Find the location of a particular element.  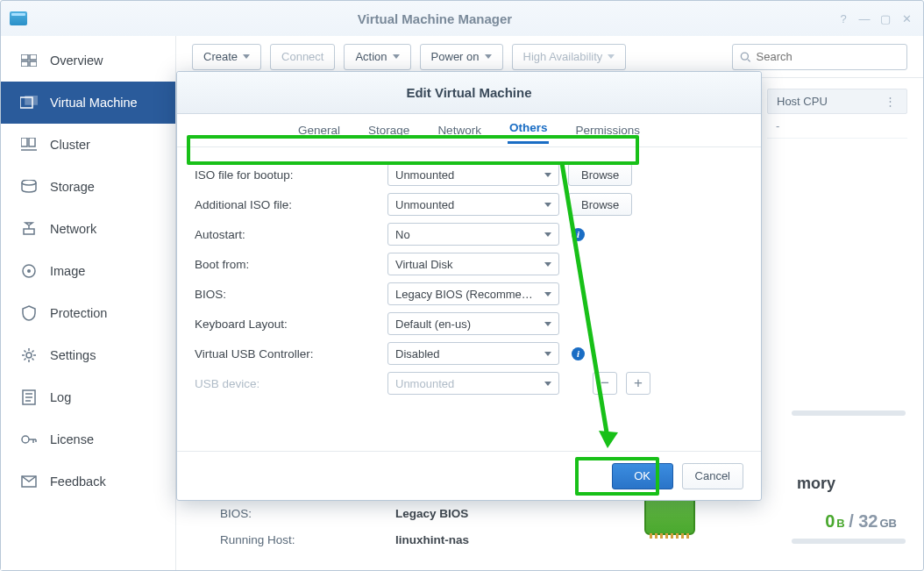

sidebar-item-log: Log is located at coordinates (88, 397).